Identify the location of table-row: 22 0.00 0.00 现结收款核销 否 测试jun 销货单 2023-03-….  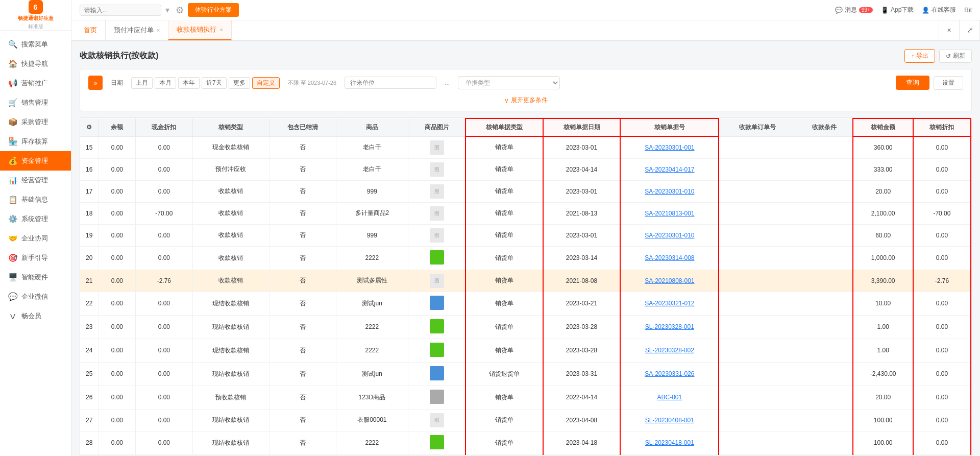
(526, 303).